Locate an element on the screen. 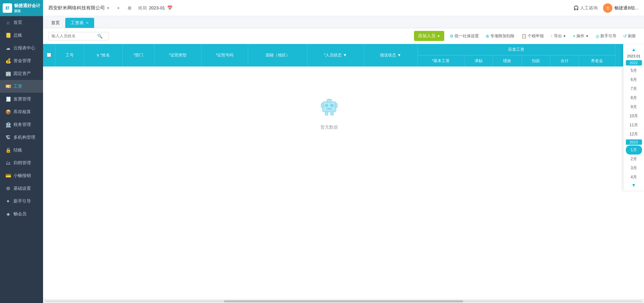 Image resolution: width=644 pixels, height=303 pixels. header-pension: 养老金 is located at coordinates (597, 61).